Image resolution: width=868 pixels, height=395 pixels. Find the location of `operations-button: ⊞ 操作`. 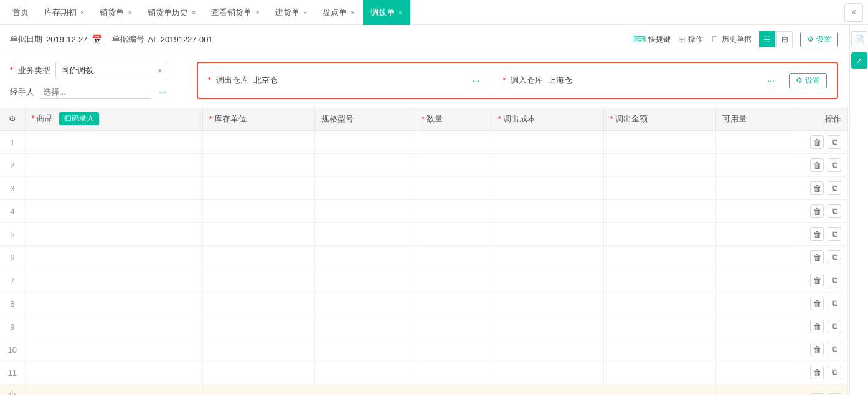

operations-button: ⊞ 操作 is located at coordinates (691, 40).